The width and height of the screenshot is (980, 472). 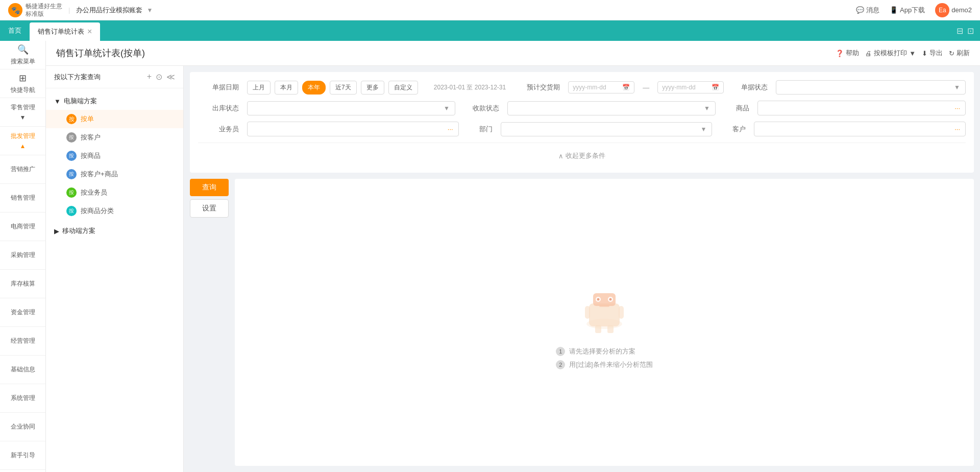 I want to click on sidebar-item-purchase: 采购管理, so click(x=22, y=255).